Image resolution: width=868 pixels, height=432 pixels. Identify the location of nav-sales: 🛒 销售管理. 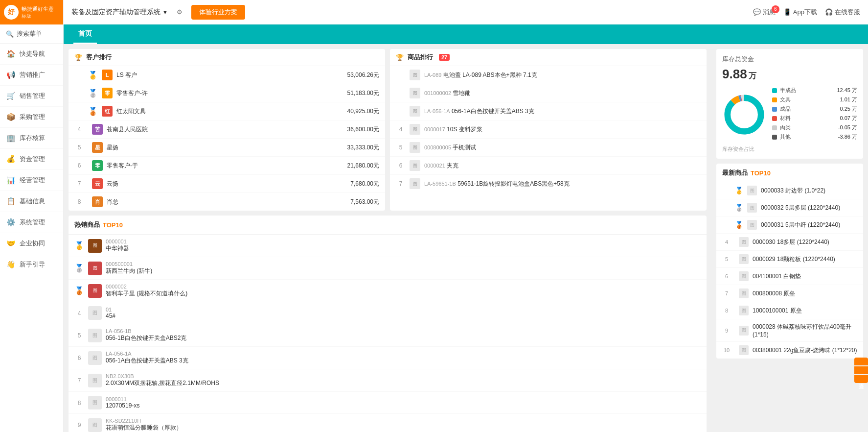
(31, 96).